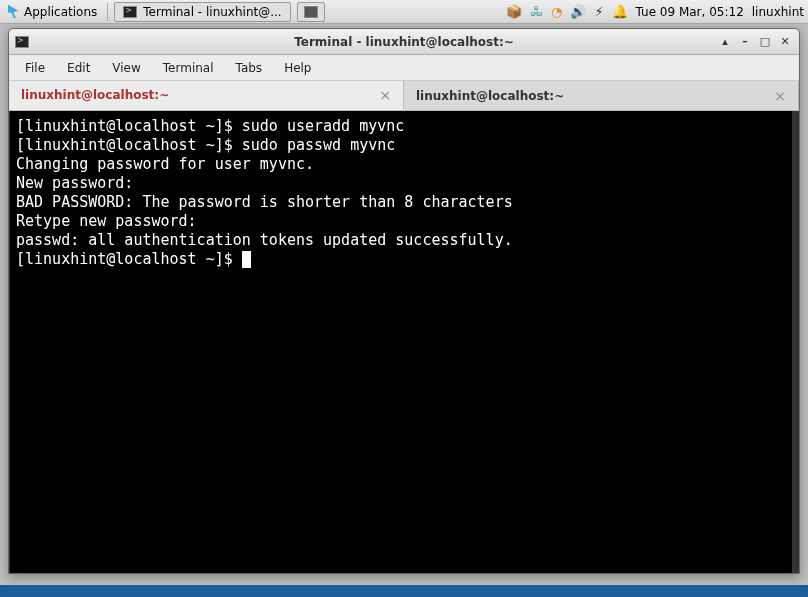 The image size is (808, 597). What do you see at coordinates (74, 183) in the screenshot?
I see `terminal-line: New password:` at bounding box center [74, 183].